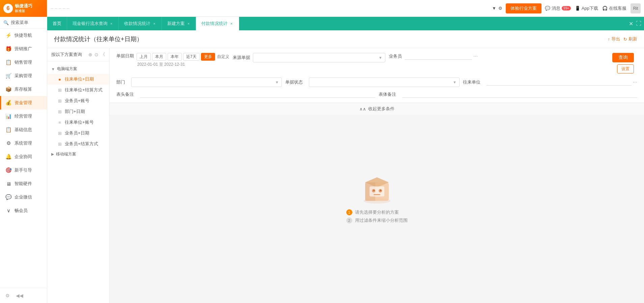 This screenshot has height=303, width=644. Describe the element at coordinates (90, 24) in the screenshot. I see `tab-bank-flow-label: 现金银行流水查询` at that location.